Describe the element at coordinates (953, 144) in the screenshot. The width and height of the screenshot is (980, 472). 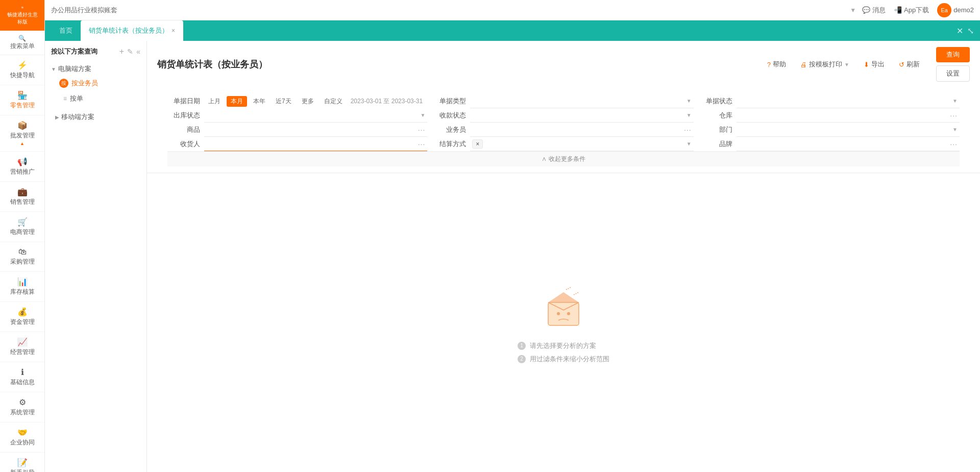
I see `brand-dots-icon: ···` at that location.